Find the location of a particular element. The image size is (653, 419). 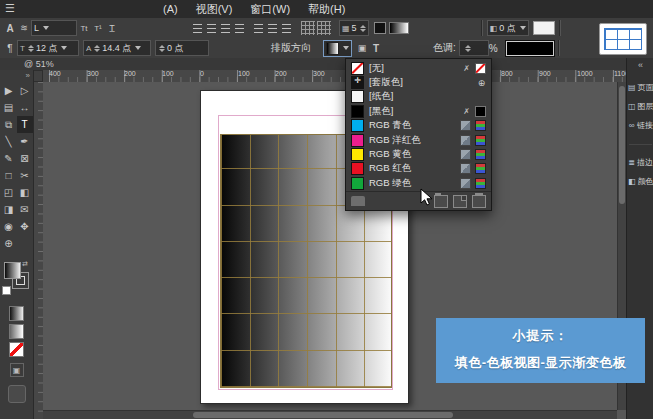

swatches-dropdown-panel: [无] [套版色] [纸色] is located at coordinates (418, 134).